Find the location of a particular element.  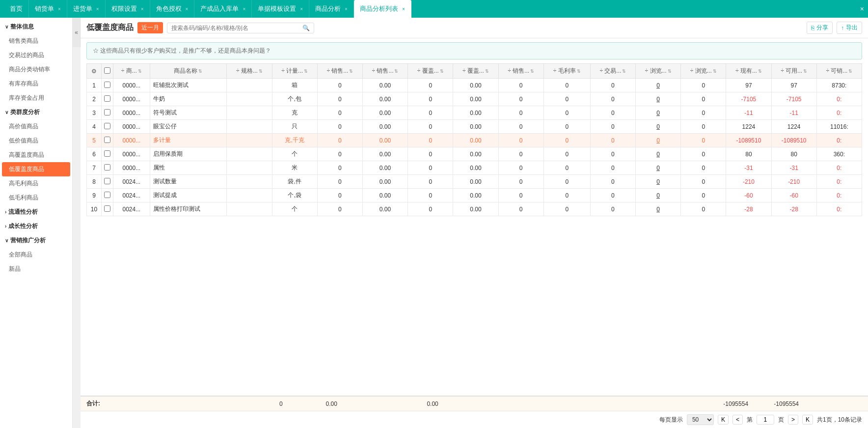

sidebar-coverage-header: ∨ 类群度分析 is located at coordinates (36, 112).